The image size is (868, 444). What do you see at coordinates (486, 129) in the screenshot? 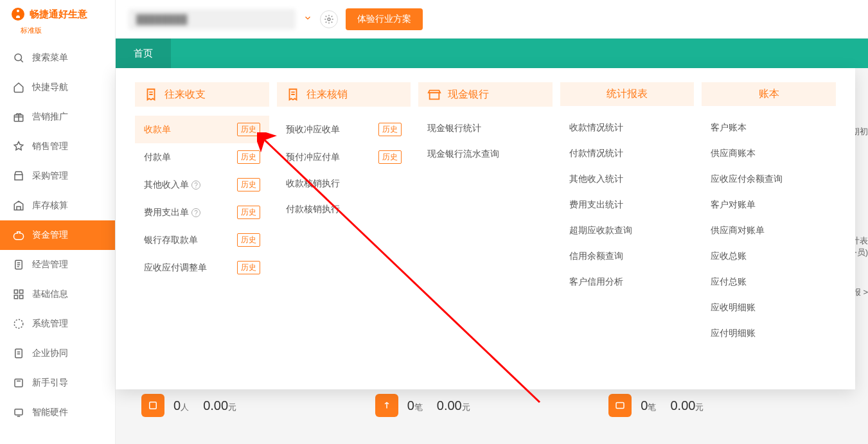
I see `menu-item-cash-bank-stats: 现金银行统计` at bounding box center [486, 129].